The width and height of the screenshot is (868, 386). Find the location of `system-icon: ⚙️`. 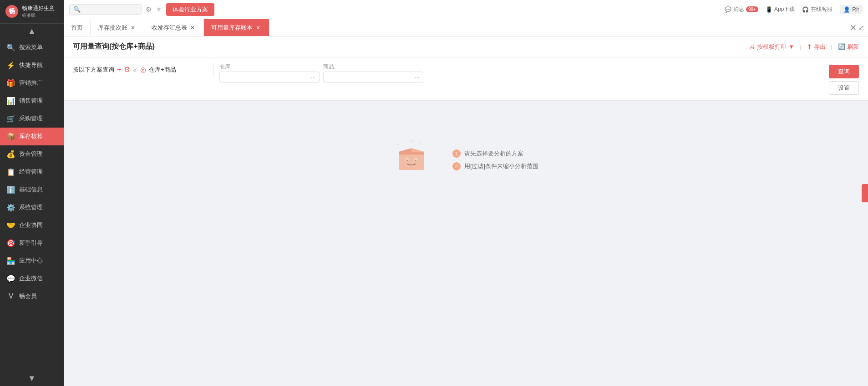

system-icon: ⚙️ is located at coordinates (11, 208).